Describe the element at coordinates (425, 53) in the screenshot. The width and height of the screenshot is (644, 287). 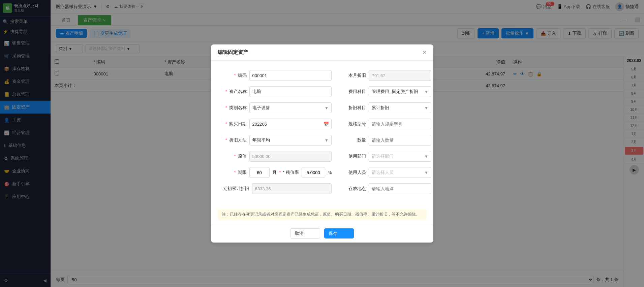
I see `modal-close-button: ✕` at that location.